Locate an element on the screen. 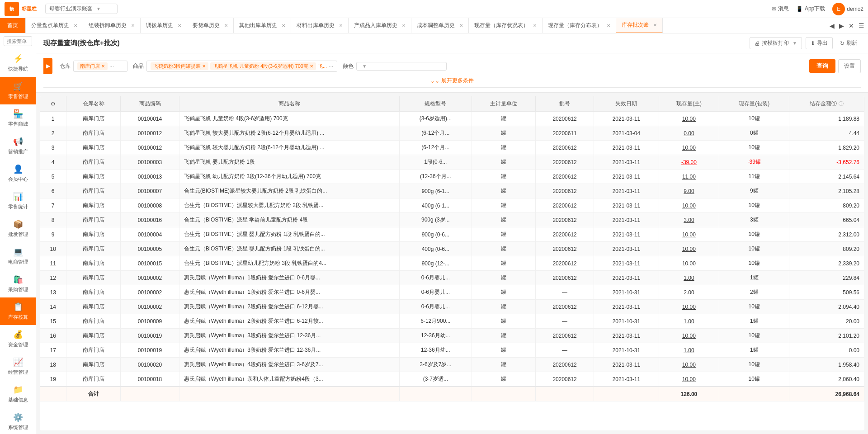 Image resolution: width=868 pixels, height=434 pixels. sidebar-item-ling-shou: 🛒 零售管理 is located at coordinates (18, 90).